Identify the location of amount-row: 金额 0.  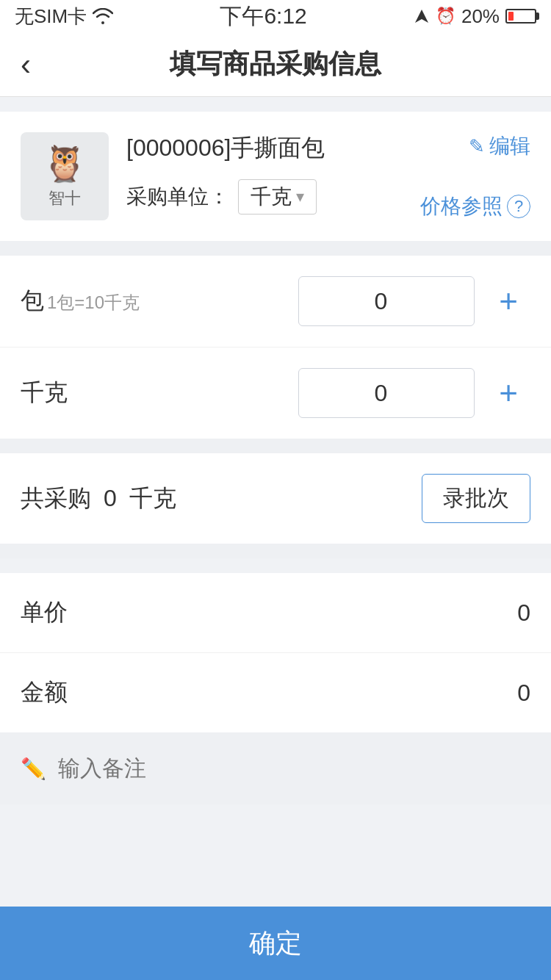
(276, 693).